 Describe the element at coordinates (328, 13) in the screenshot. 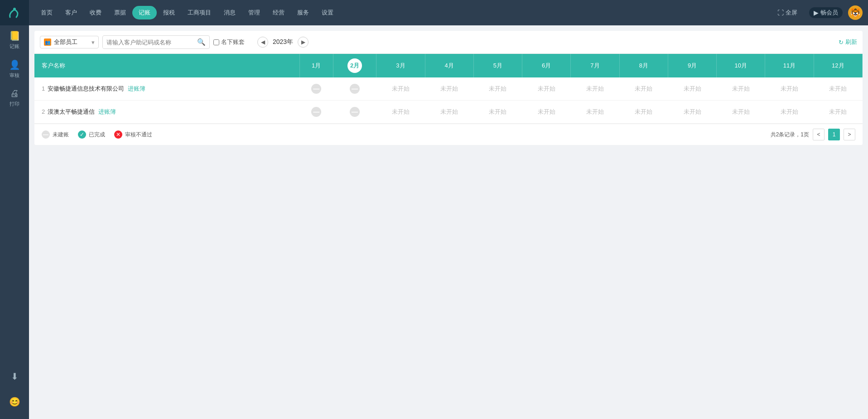

I see `nav-settings: 设置` at that location.